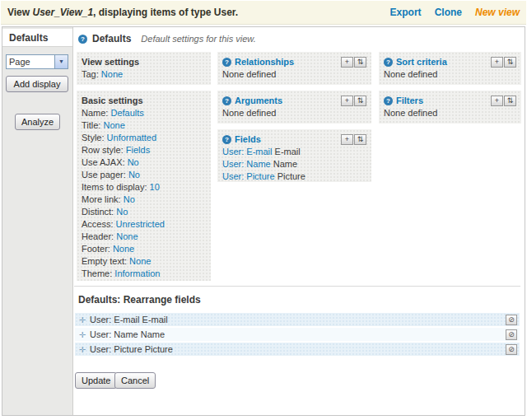 The width and height of the screenshot is (527, 420). What do you see at coordinates (264, 63) in the screenshot?
I see `relationships-title-link: Relationships` at bounding box center [264, 63].